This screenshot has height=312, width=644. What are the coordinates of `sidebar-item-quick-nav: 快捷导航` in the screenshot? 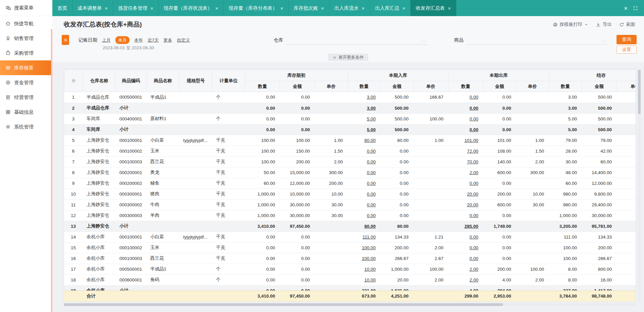 It's located at (26, 23).